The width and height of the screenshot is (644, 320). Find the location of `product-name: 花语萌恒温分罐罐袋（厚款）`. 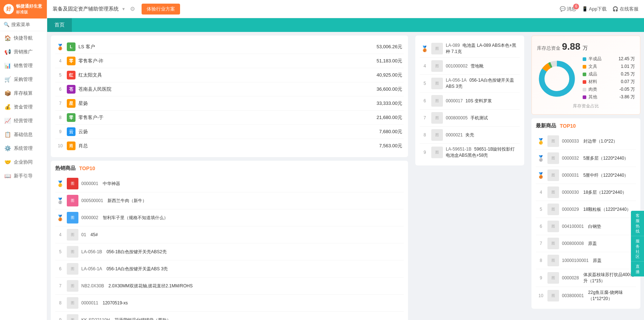

product-name: 花语萌恒温分罐罐袋（厚款） is located at coordinates (143, 319).